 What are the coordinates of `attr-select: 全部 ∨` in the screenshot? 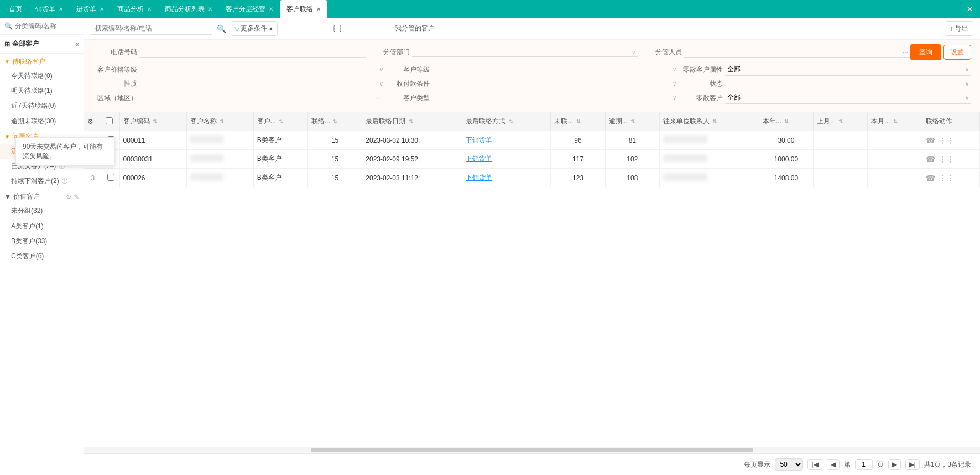 It's located at (848, 70).